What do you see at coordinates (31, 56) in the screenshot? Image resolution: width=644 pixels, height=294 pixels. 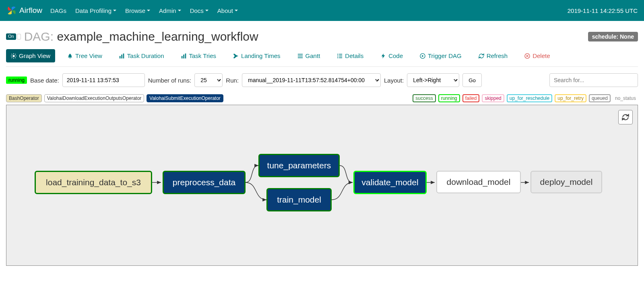 I see `tab-graph-view: Graph View` at bounding box center [31, 56].